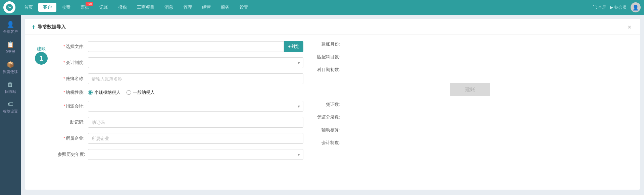 This screenshot has height=195, width=644. I want to click on memo-code-row: 助记码:, so click(181, 122).